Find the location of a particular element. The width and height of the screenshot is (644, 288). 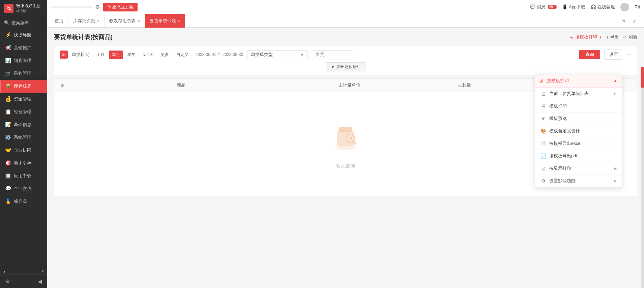

template-print-label: 模板打印 is located at coordinates (558, 106).